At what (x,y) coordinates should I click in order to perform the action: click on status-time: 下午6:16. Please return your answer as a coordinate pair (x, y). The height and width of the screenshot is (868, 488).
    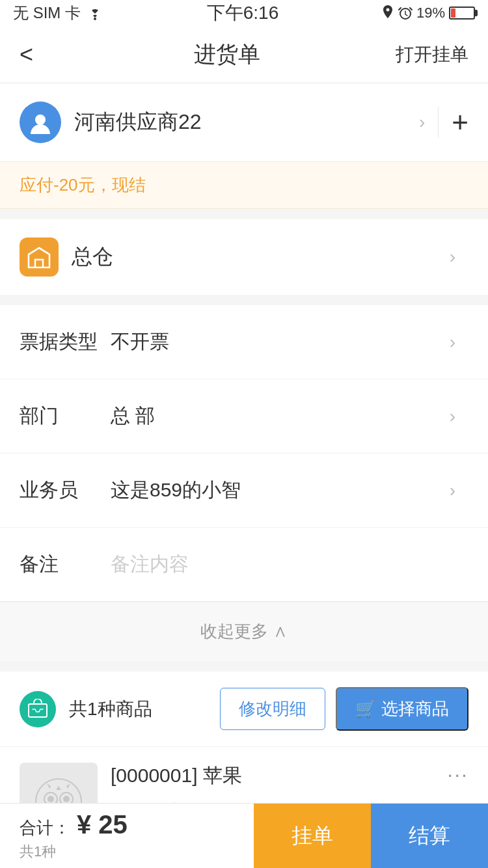
    Looking at the image, I should click on (243, 13).